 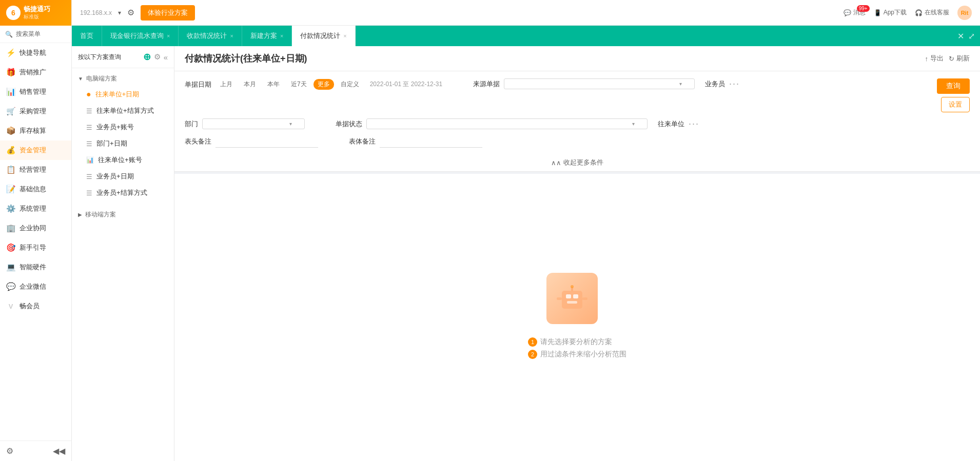 What do you see at coordinates (123, 176) in the screenshot?
I see `scheme-item-staff-date: ☰ 业务员+日期` at bounding box center [123, 176].